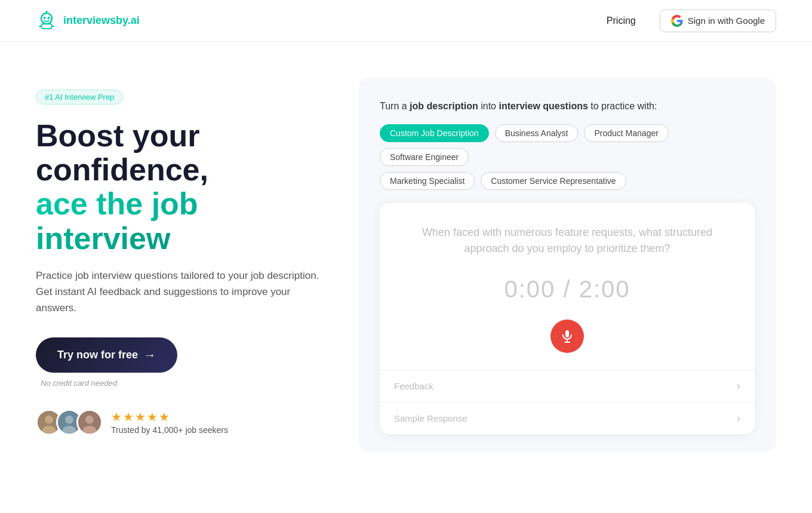 The image size is (812, 513). What do you see at coordinates (623, 106) in the screenshot?
I see `intro-end: to practice with:` at bounding box center [623, 106].